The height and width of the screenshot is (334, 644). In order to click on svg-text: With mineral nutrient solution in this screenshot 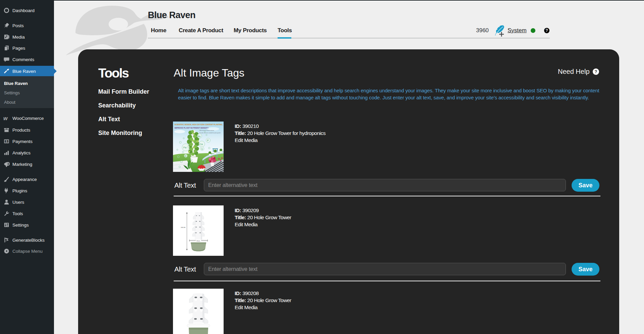, I will do `click(207, 131)`.